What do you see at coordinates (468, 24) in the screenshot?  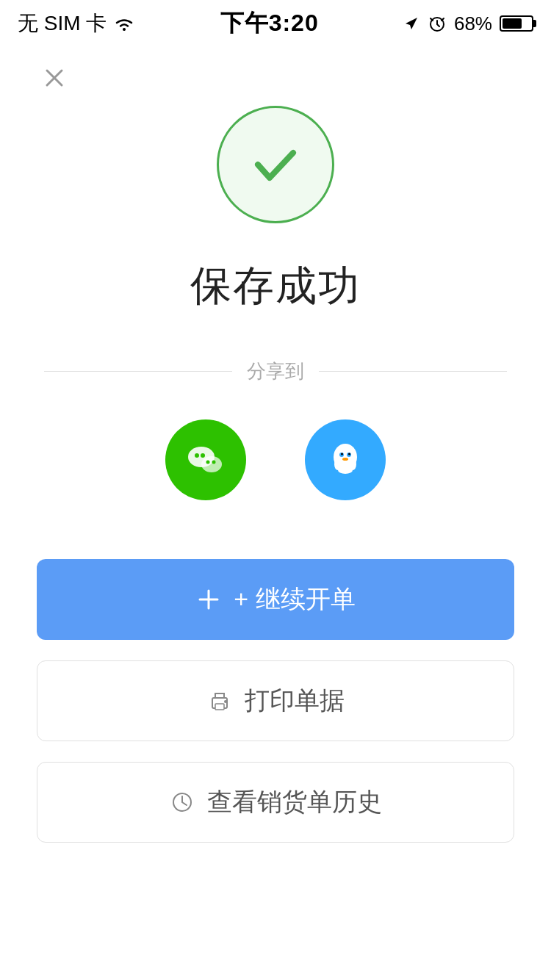 I see `status-right: 68%` at bounding box center [468, 24].